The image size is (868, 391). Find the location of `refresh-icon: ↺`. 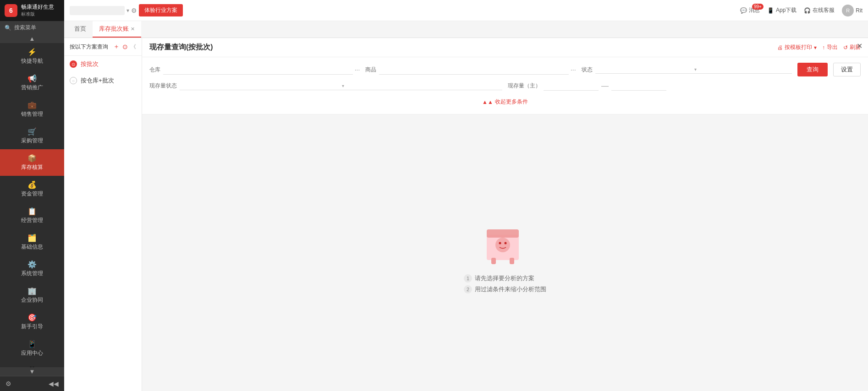

refresh-icon: ↺ is located at coordinates (846, 48).